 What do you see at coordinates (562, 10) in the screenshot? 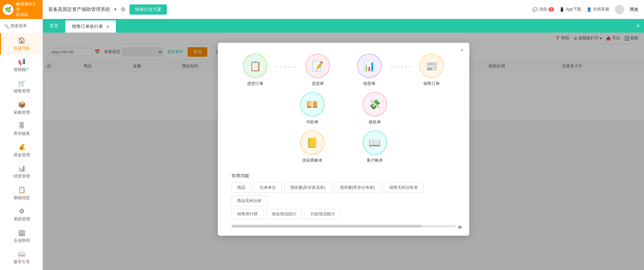
I see `download-icon: 📱` at bounding box center [562, 10].